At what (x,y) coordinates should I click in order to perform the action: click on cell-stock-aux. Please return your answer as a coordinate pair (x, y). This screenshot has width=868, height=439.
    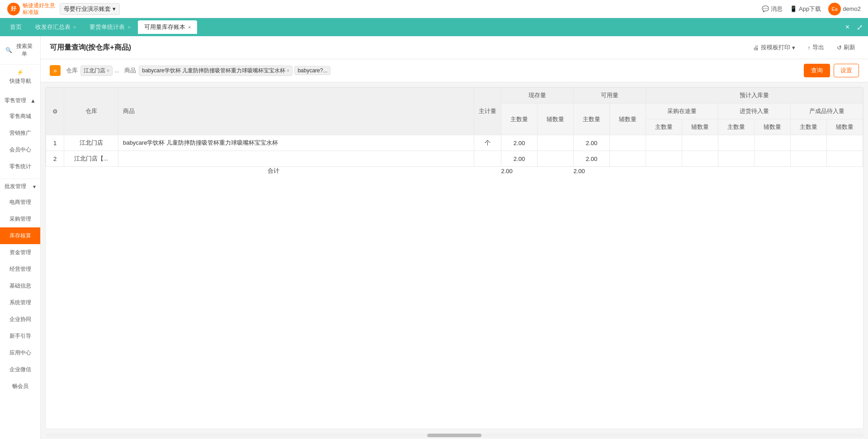
    Looking at the image, I should click on (556, 143).